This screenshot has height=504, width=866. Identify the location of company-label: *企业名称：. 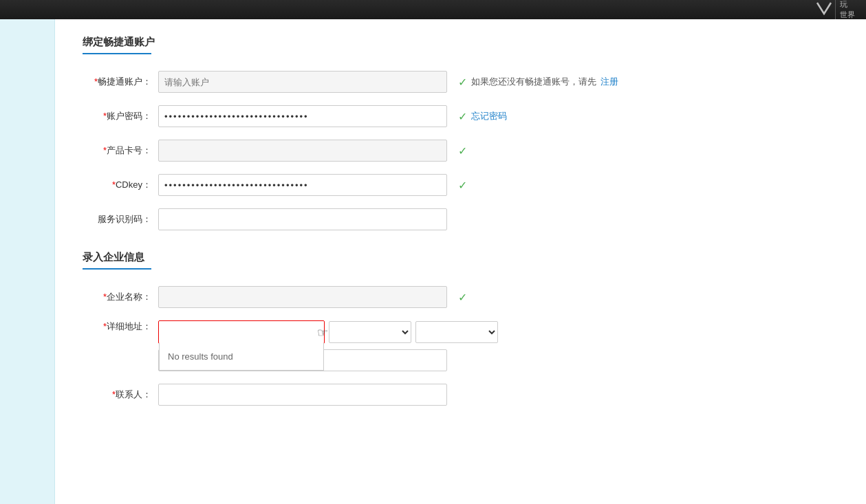
(120, 297).